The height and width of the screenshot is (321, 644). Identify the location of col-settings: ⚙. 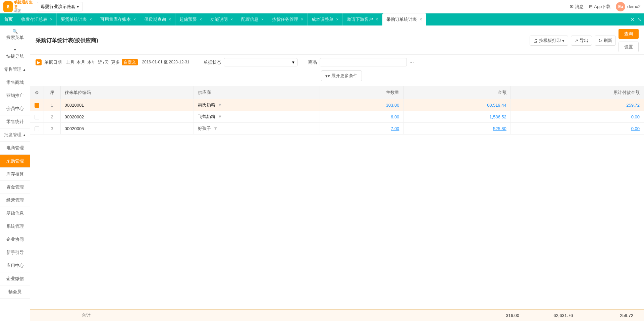
(37, 93).